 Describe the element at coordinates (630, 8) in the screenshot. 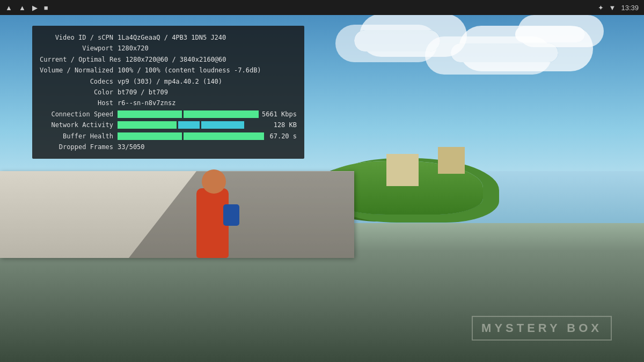

I see `clock: 13:39` at that location.